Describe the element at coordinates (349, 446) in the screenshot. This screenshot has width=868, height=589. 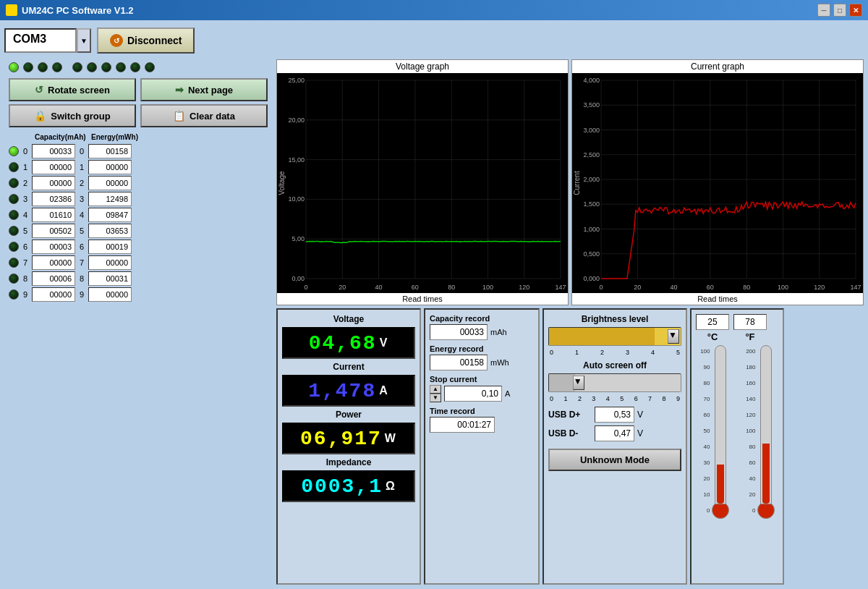
I see `meter-panel: Voltage 04,68 V Current 1,478 A` at that location.